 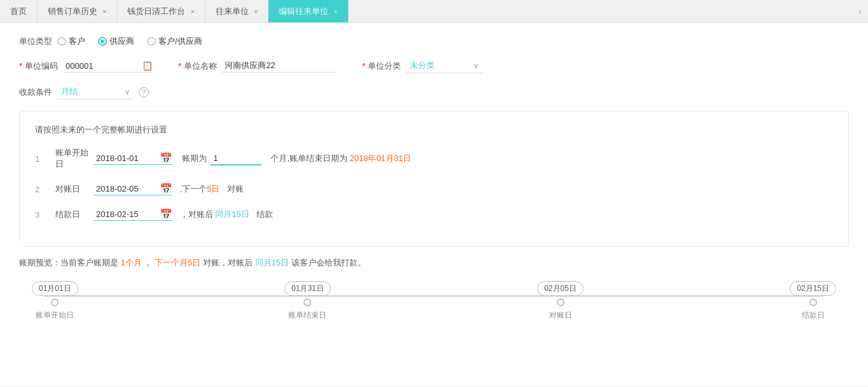 I want to click on timeline-badge-2: 01月31日, so click(x=308, y=289).